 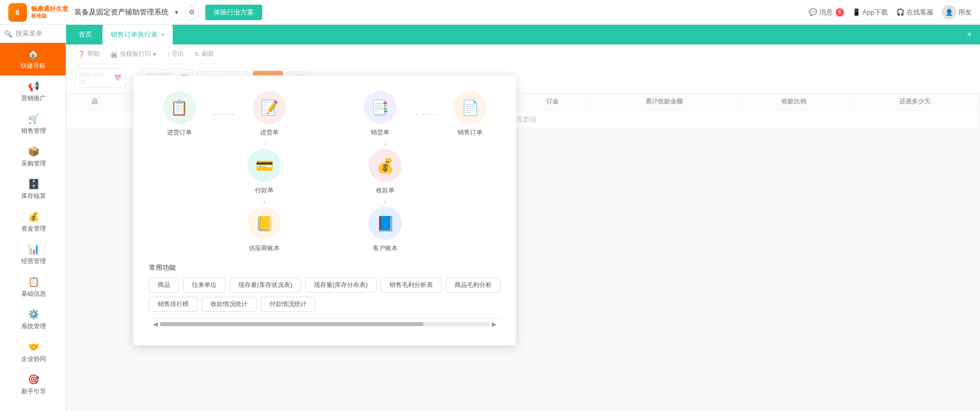 I want to click on system-icon: ⚙️, so click(x=34, y=314).